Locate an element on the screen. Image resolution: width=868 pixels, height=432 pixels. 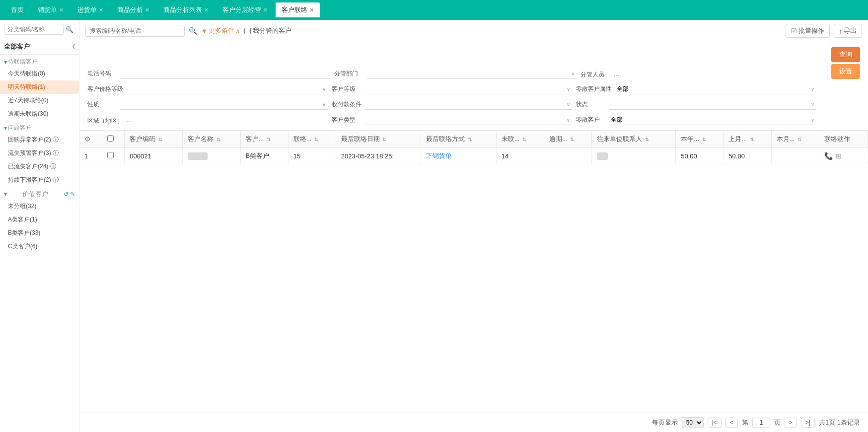
nav-product-analysis: 商品分析✕ is located at coordinates (133, 10).